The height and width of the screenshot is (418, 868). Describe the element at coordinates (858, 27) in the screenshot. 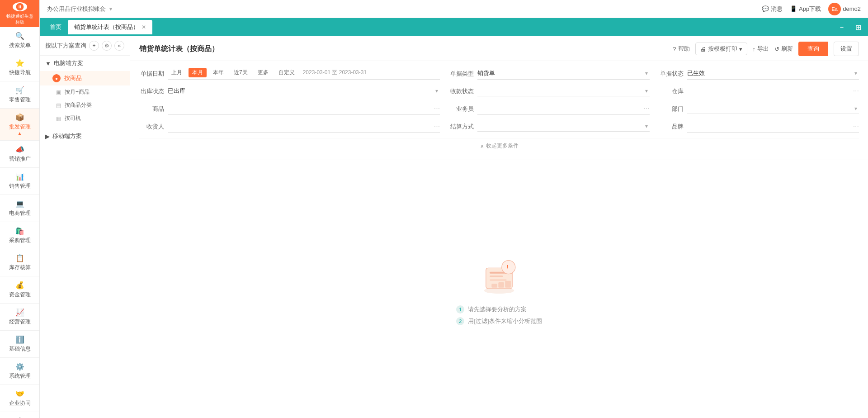

I see `tab-maximize-btn: ⊞` at that location.